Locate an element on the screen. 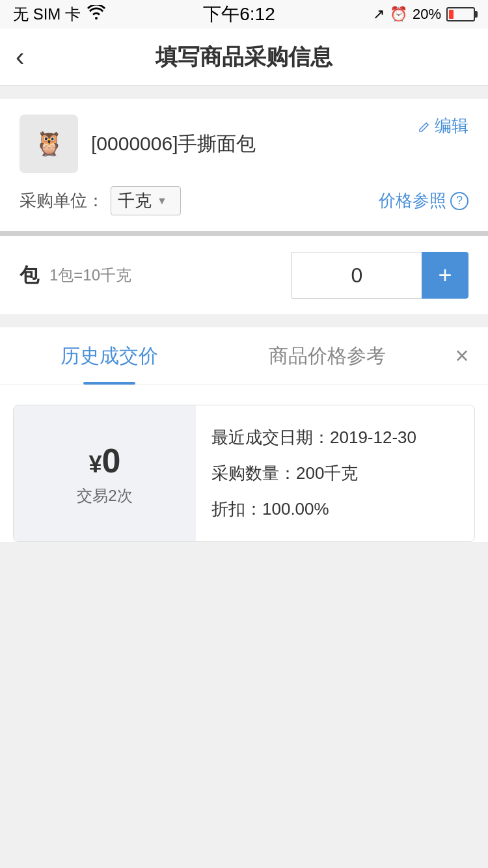 This screenshot has height=868, width=488. edit-button: 编辑 is located at coordinates (443, 126).